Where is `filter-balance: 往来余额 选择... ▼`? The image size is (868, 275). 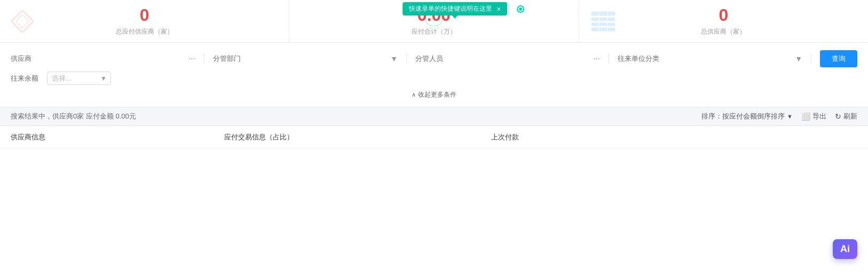
filter-balance: 往来余额 选择... ▼ is located at coordinates (61, 78).